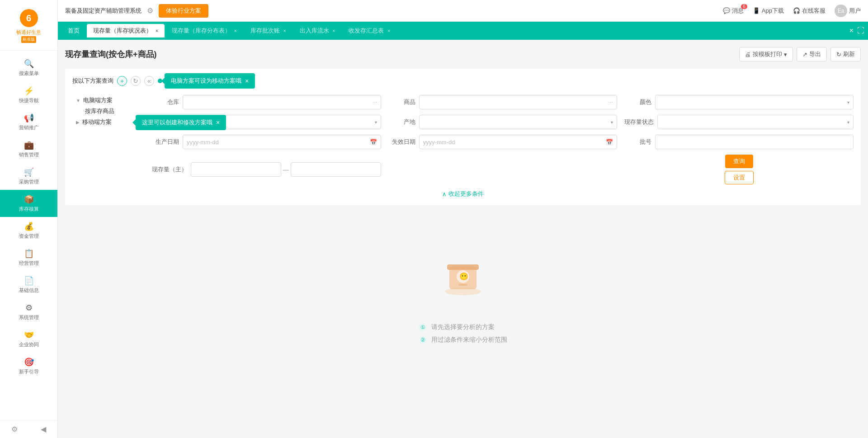 Image resolution: width=868 pixels, height=438 pixels. I want to click on logo-text: 畅通好生意, so click(29, 32).